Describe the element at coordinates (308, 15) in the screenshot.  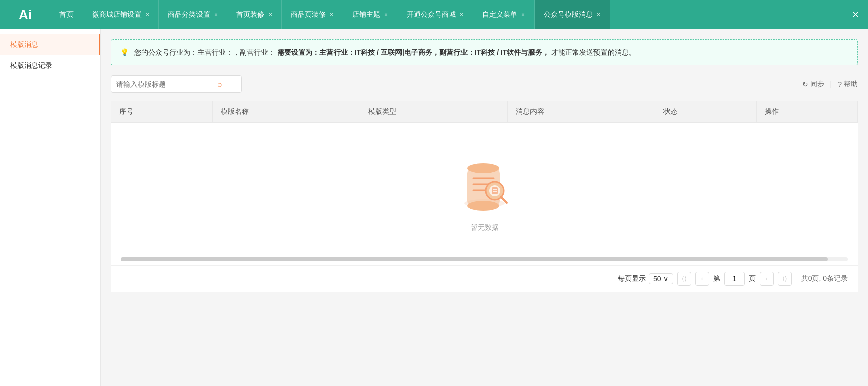
I see `nav-tab-label: 商品页装修` at that location.